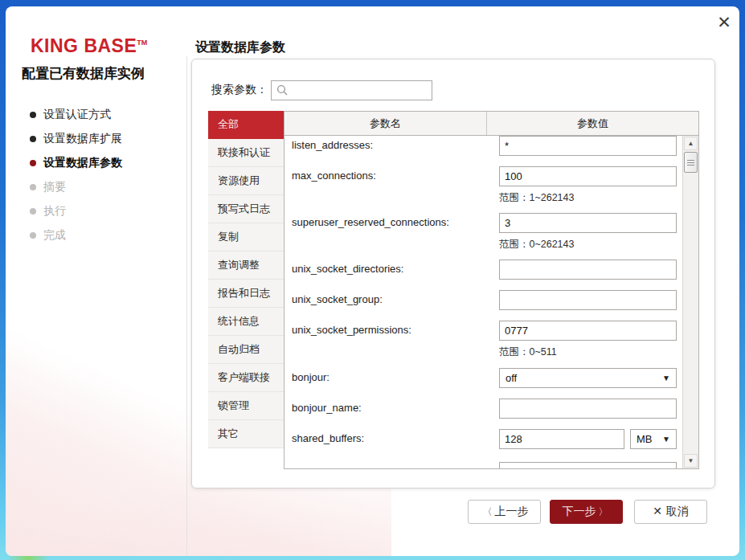 The height and width of the screenshot is (560, 745). What do you see at coordinates (505, 512) in the screenshot?
I see `previous-step-button: 〈上一步` at bounding box center [505, 512].